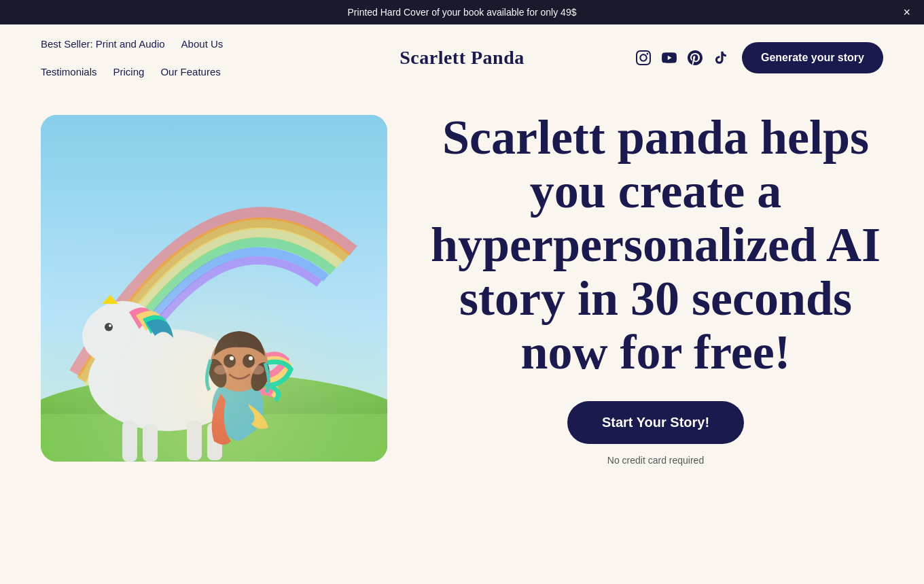  I want to click on announcement-text: Printed Hard Cover of your book availabl…, so click(462, 12).